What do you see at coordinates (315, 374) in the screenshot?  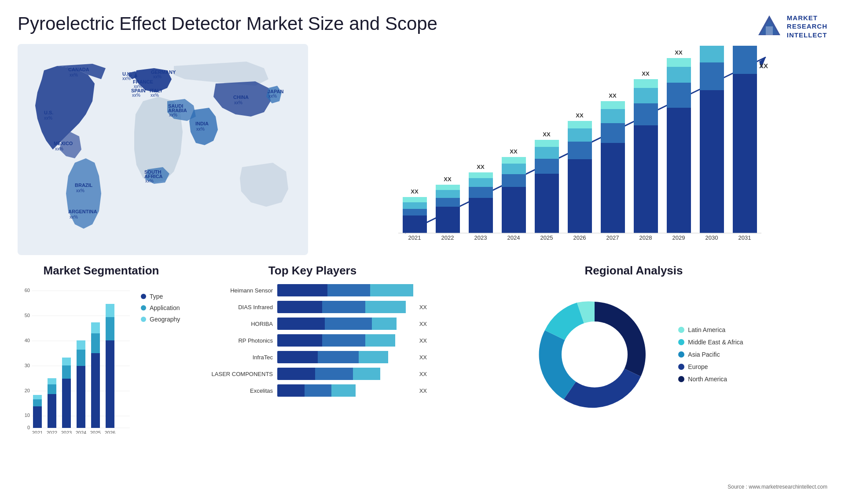 I see `player-row: LASER COMPONENTS XX` at bounding box center [315, 374].